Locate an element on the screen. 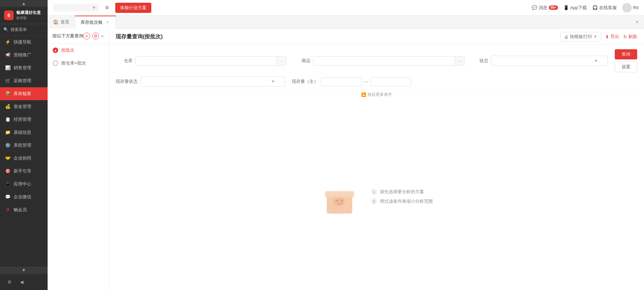 This screenshot has height=290, width=644. user-profile: Rit is located at coordinates (630, 8).